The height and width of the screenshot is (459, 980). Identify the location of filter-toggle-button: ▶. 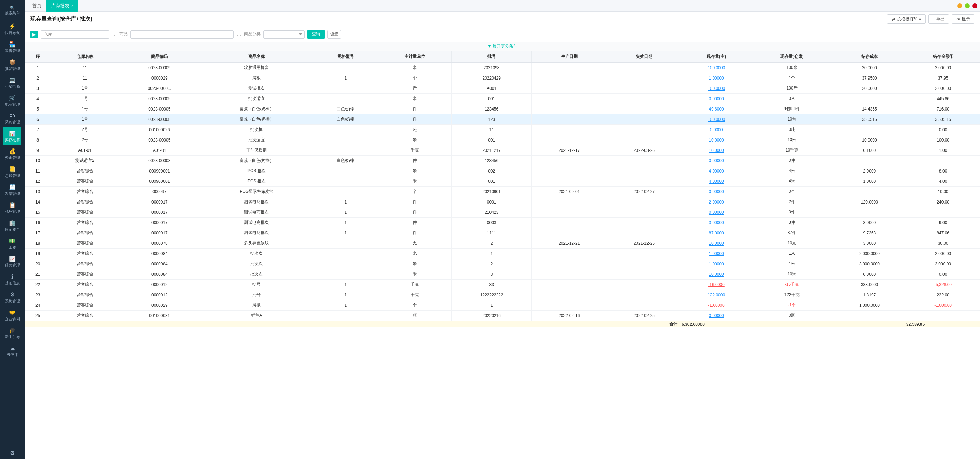
(34, 34).